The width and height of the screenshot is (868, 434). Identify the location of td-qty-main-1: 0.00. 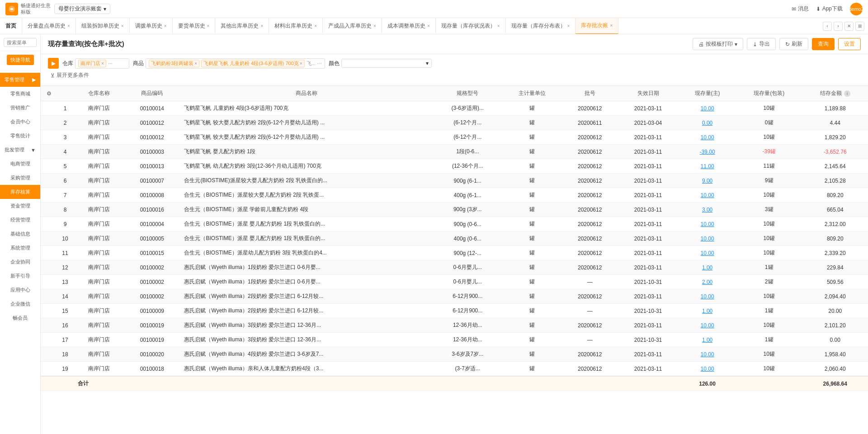
(707, 123).